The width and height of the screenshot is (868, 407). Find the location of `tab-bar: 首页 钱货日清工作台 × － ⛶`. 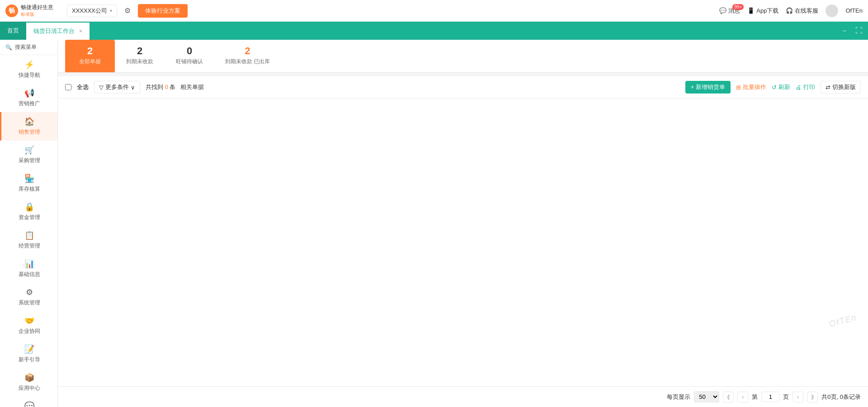

tab-bar: 首页 钱货日清工作台 × － ⛶ is located at coordinates (434, 31).